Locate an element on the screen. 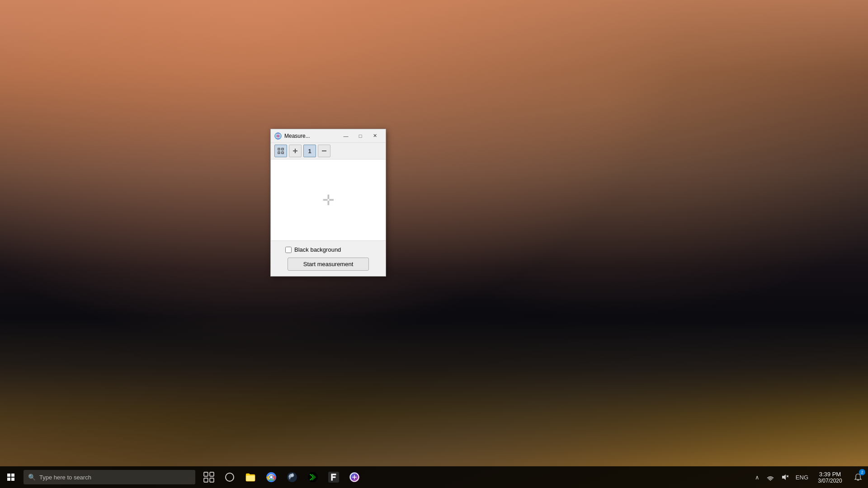 The height and width of the screenshot is (488, 868). toolbar: 1 is located at coordinates (328, 151).